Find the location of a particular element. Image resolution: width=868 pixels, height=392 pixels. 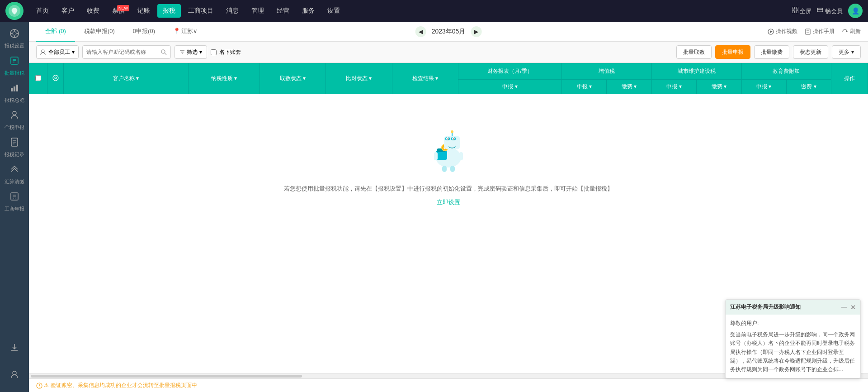

toolbar: 全部员工 ▾ 筛选 ▾ 名下账套 批量取数 批量申报 批量缴费 状态更新 更多 … is located at coordinates (448, 53).